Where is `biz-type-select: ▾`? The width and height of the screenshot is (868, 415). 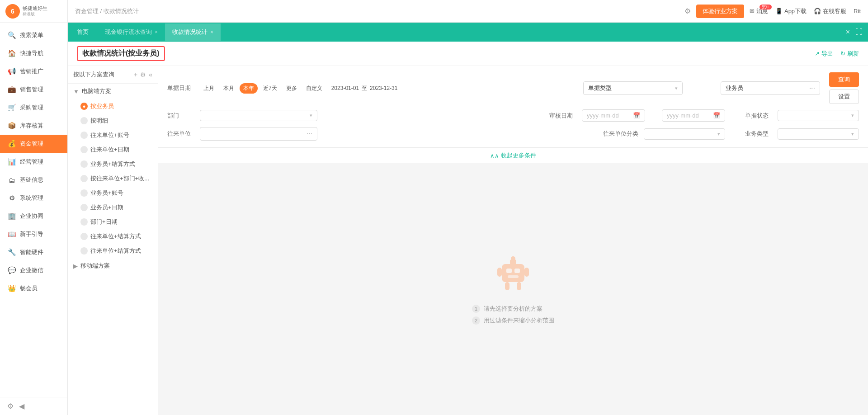 biz-type-select: ▾ is located at coordinates (818, 134).